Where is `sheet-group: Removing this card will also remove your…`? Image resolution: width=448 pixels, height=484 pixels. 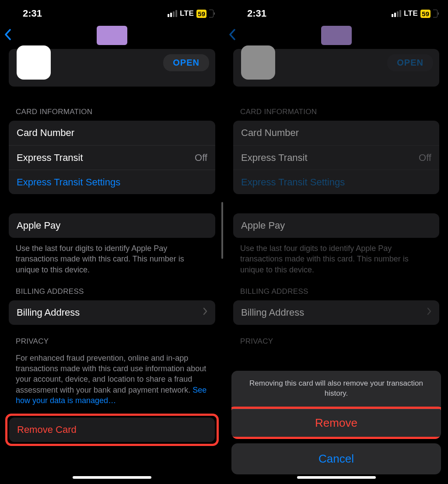 sheet-group: Removing this card will also remove your… is located at coordinates (336, 405).